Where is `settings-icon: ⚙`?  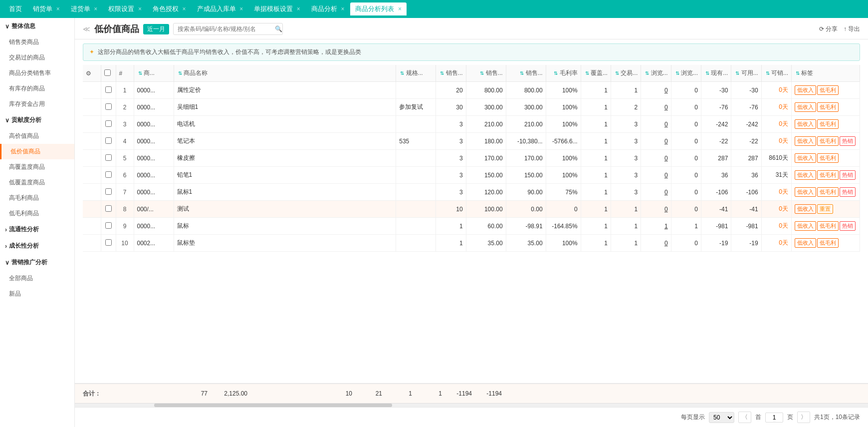 settings-icon: ⚙ is located at coordinates (89, 73).